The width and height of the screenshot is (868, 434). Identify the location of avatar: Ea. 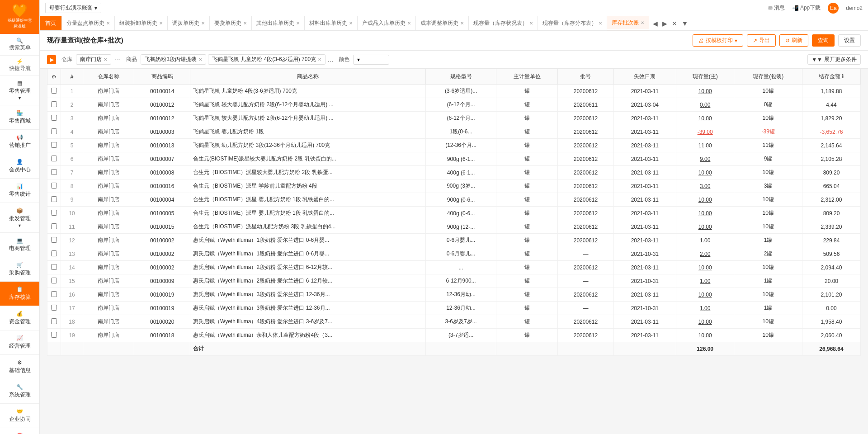
(833, 8).